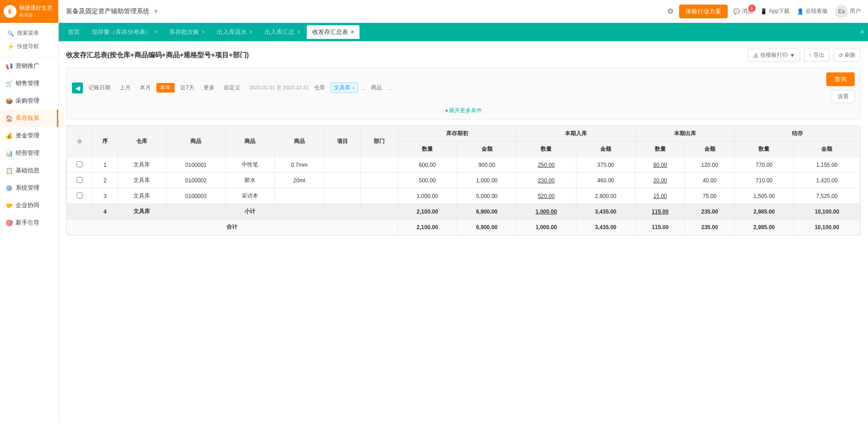 The height and width of the screenshot is (423, 868). I want to click on sales-label: 销售管理, so click(28, 83).